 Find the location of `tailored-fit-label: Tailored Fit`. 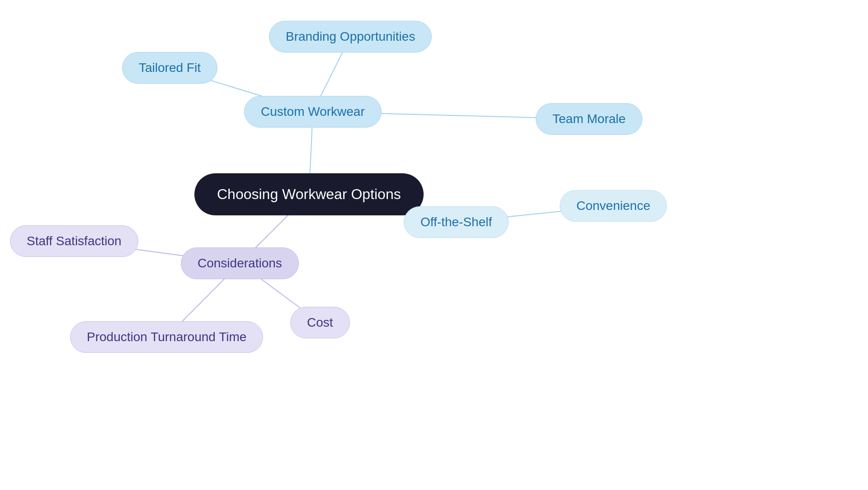

tailored-fit-label: Tailored Fit is located at coordinates (170, 68).